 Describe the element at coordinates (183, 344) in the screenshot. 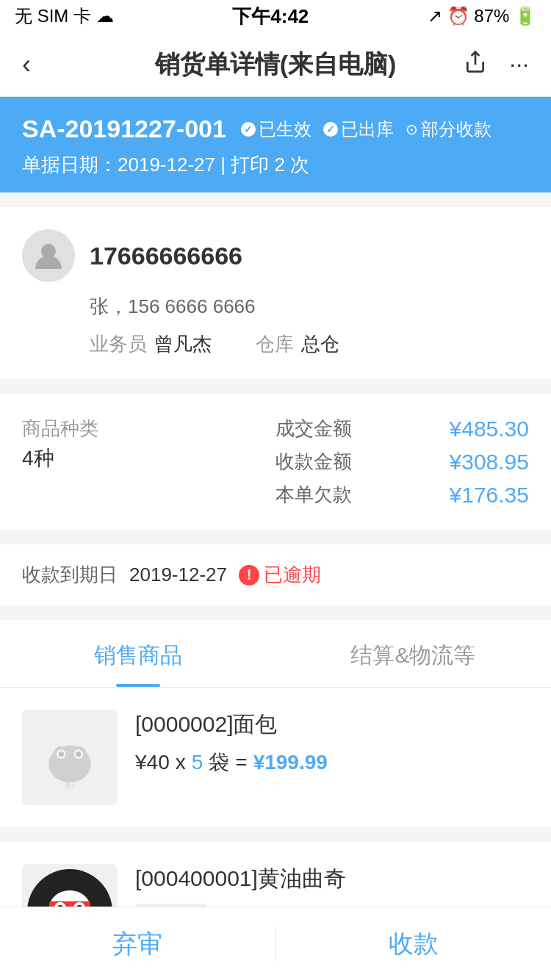

I see `sales-value: 曾凡杰` at that location.